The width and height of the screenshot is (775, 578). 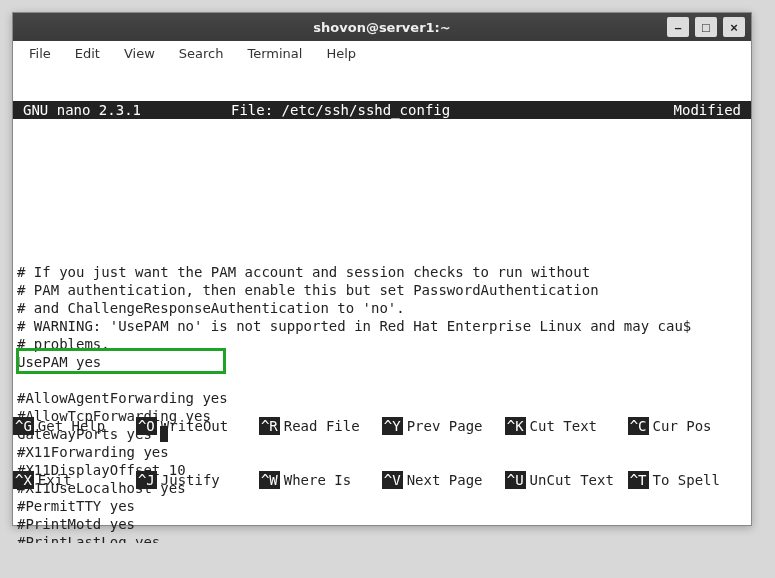 What do you see at coordinates (706, 27) in the screenshot?
I see `maximize-button: □` at bounding box center [706, 27].